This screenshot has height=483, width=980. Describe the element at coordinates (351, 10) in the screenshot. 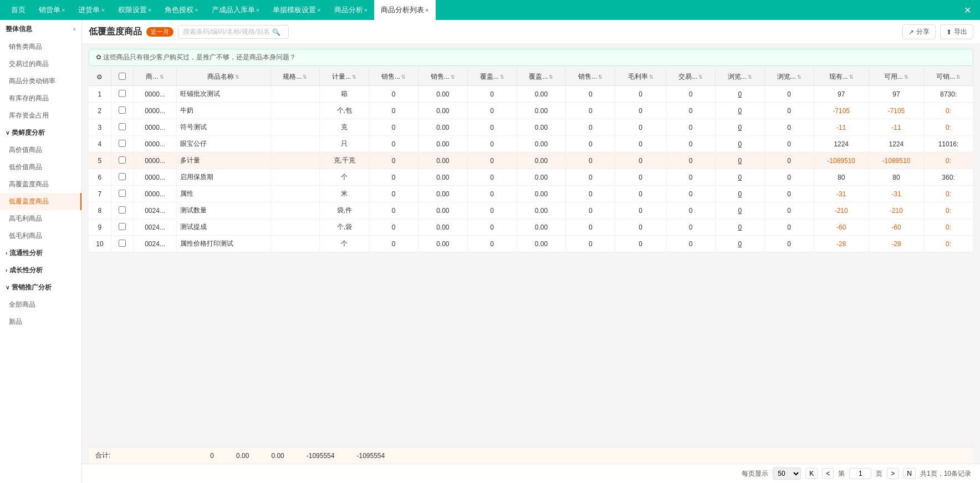

I see `nav-goods-analysis: 商品分析 ×` at that location.